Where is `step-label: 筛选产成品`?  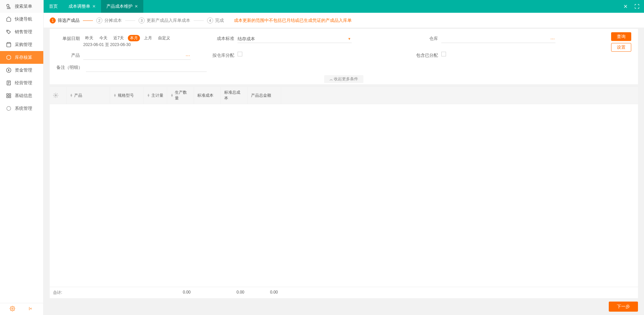 step-label: 筛选产成品 is located at coordinates (68, 20).